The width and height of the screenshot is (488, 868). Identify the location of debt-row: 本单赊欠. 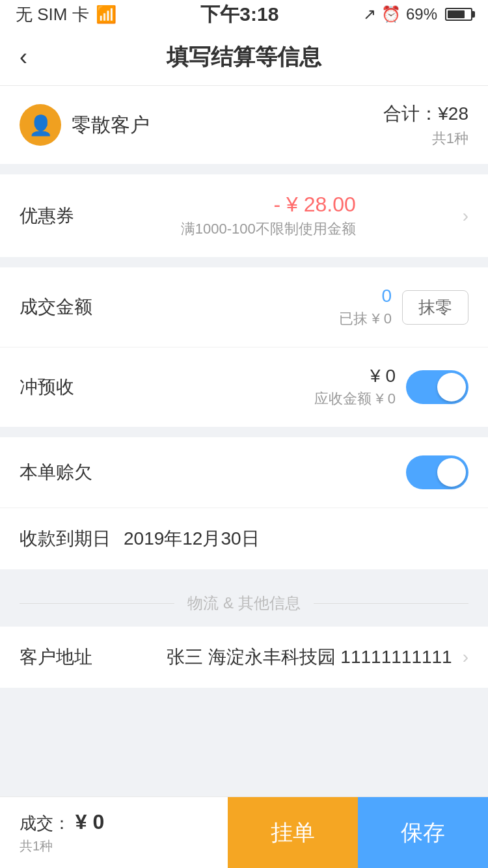
(244, 472).